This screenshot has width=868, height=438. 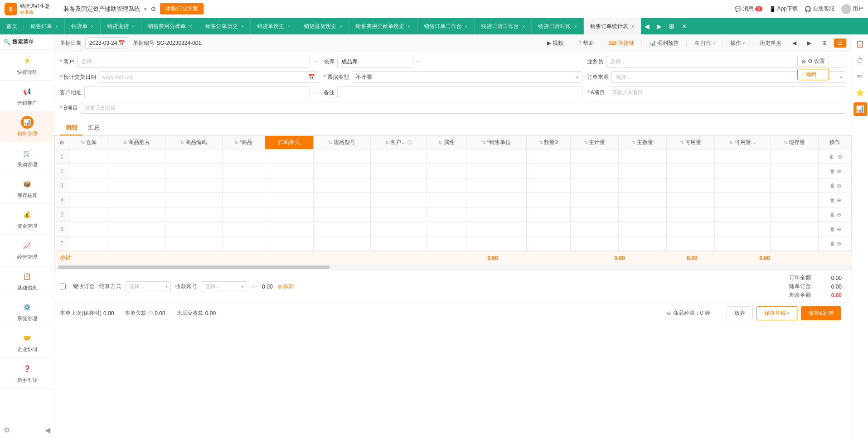 I want to click on sidebar-item-inventory: 📦 库存核算, so click(x=27, y=188).